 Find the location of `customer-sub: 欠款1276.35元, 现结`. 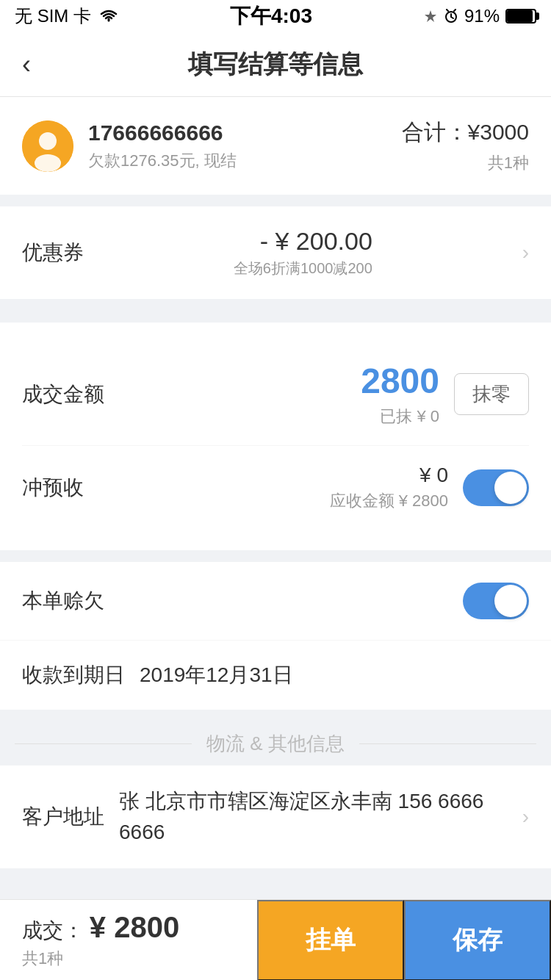

customer-sub: 欠款1276.35元, 现结 is located at coordinates (162, 161).